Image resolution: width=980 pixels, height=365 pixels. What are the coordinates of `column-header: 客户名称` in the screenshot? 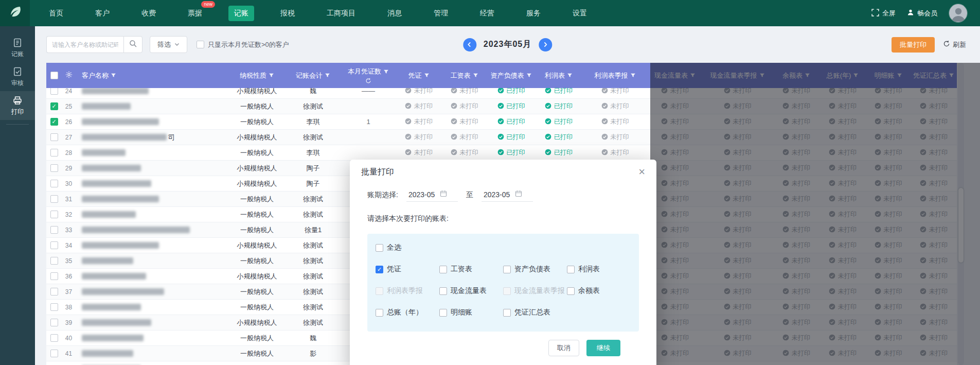 It's located at (152, 75).